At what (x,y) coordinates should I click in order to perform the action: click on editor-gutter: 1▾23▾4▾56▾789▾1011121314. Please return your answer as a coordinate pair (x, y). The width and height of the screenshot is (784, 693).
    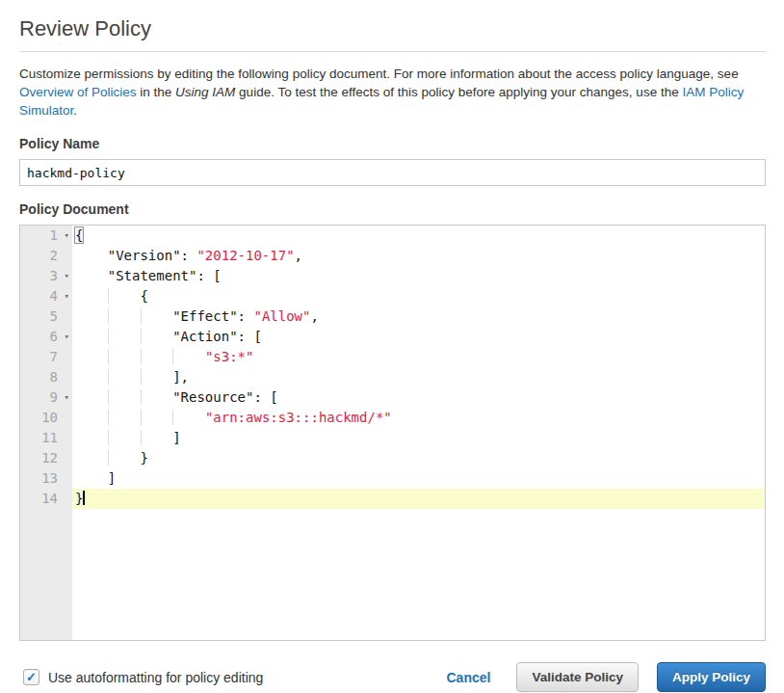
    Looking at the image, I should click on (46, 433).